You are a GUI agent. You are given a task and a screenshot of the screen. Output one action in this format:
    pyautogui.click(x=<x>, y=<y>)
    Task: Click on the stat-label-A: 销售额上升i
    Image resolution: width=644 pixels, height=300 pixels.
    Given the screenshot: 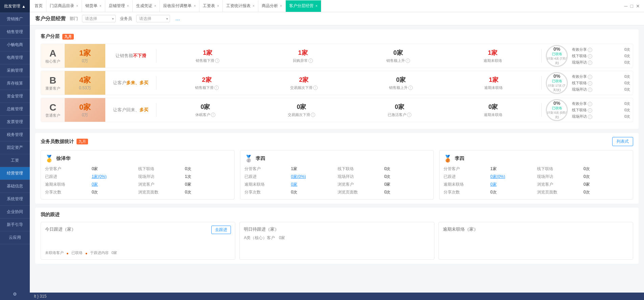 What is the action you would take?
    pyautogui.click(x=398, y=61)
    